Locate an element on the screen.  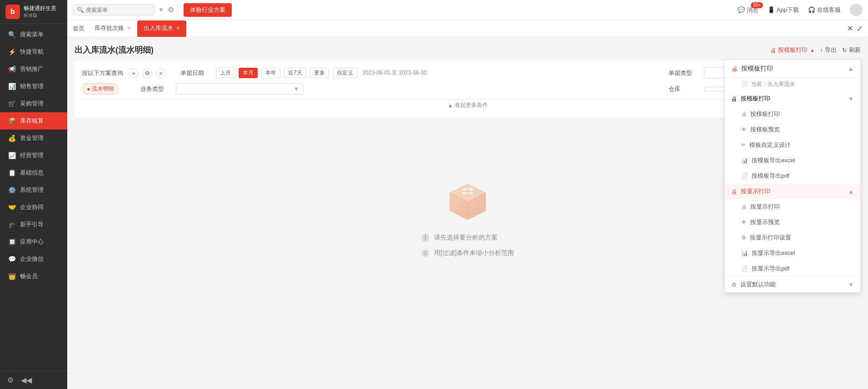
tab-home: 首页 is located at coordinates (79, 29).